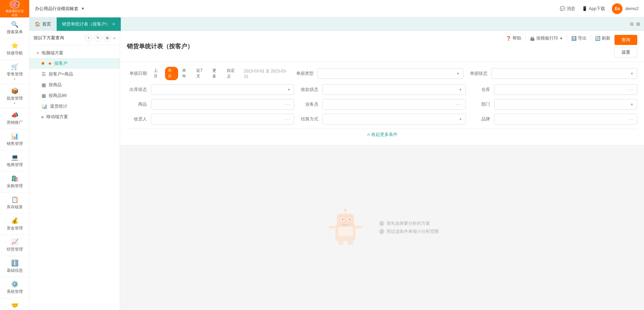 The width and height of the screenshot is (644, 310). Describe the element at coordinates (394, 104) in the screenshot. I see `staff-select: ···` at that location.